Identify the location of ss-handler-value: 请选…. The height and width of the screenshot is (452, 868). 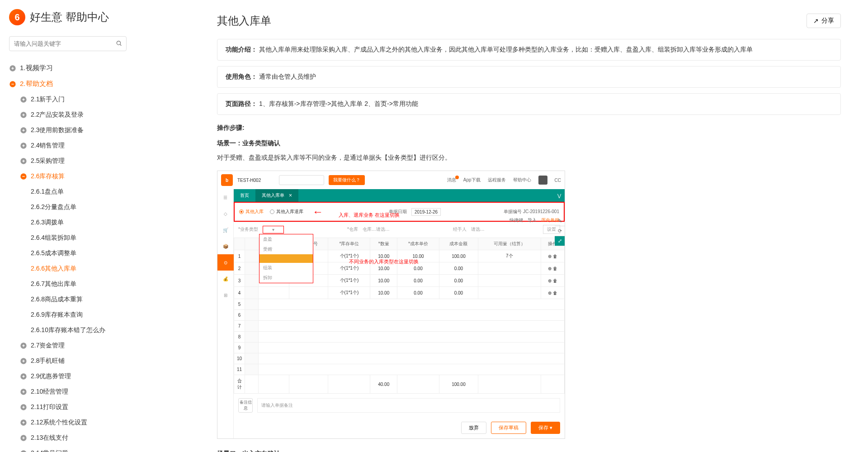
(478, 229).